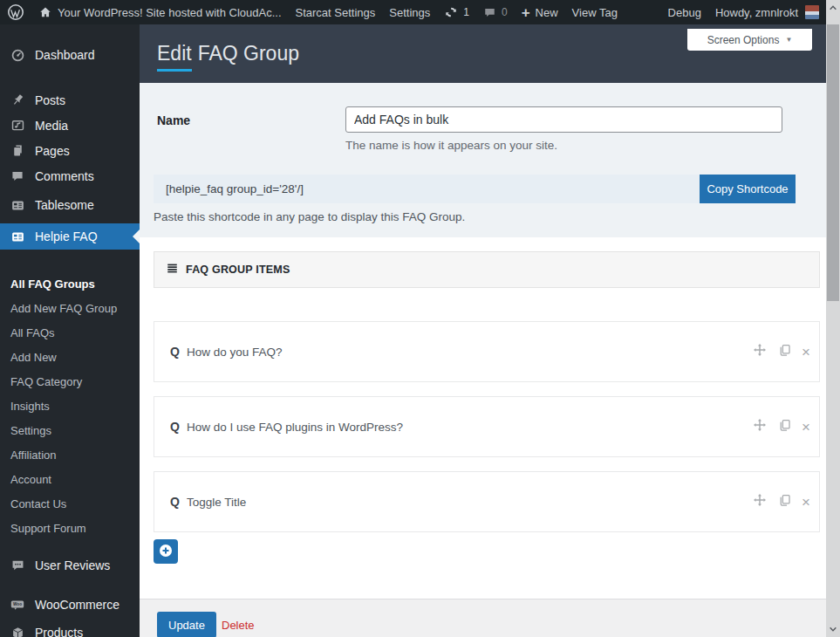 Image resolution: width=840 pixels, height=637 pixels. I want to click on screen-options-button: Screen Options ▼, so click(750, 40).